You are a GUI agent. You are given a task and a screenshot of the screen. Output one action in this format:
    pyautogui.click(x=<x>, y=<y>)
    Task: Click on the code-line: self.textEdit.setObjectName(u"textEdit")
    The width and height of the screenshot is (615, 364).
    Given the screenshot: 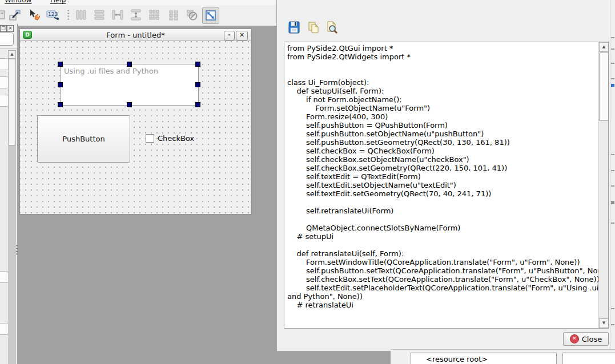 What is the action you would take?
    pyautogui.click(x=443, y=185)
    